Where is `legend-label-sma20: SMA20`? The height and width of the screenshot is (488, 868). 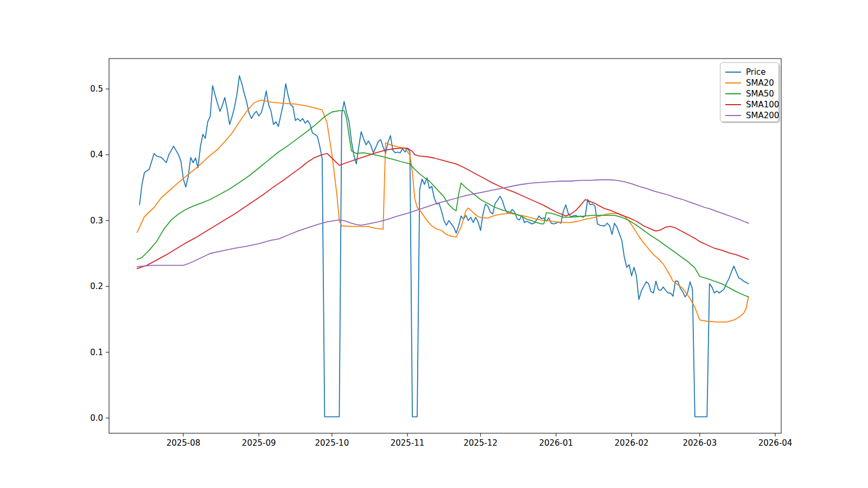
legend-label-sma20: SMA20 is located at coordinates (760, 83).